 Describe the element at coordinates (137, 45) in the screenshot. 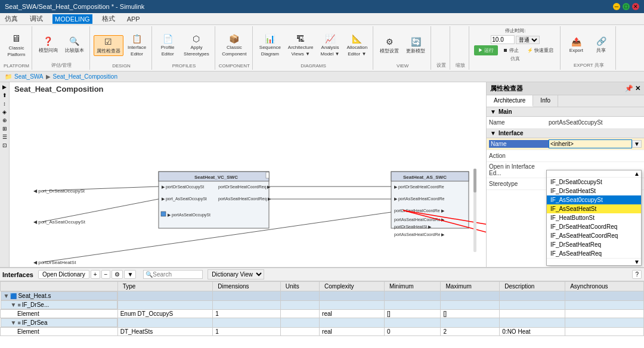

I see `interface-editor-button: 📋InterfaceEditor` at that location.